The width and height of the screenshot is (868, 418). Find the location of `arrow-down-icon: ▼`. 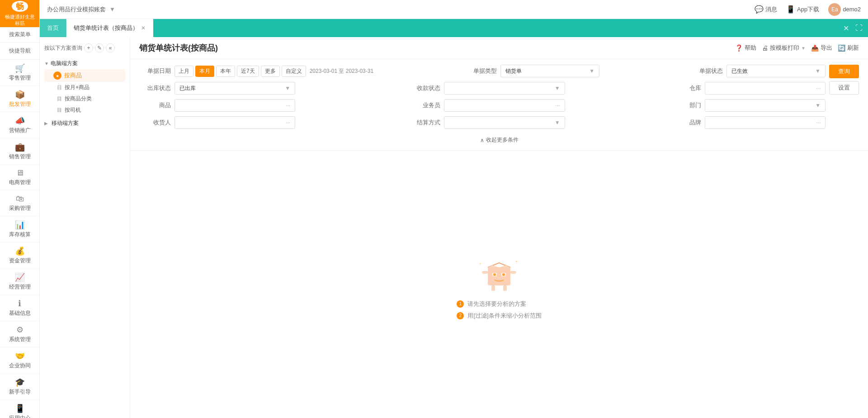

arrow-down-icon: ▼ is located at coordinates (47, 63).